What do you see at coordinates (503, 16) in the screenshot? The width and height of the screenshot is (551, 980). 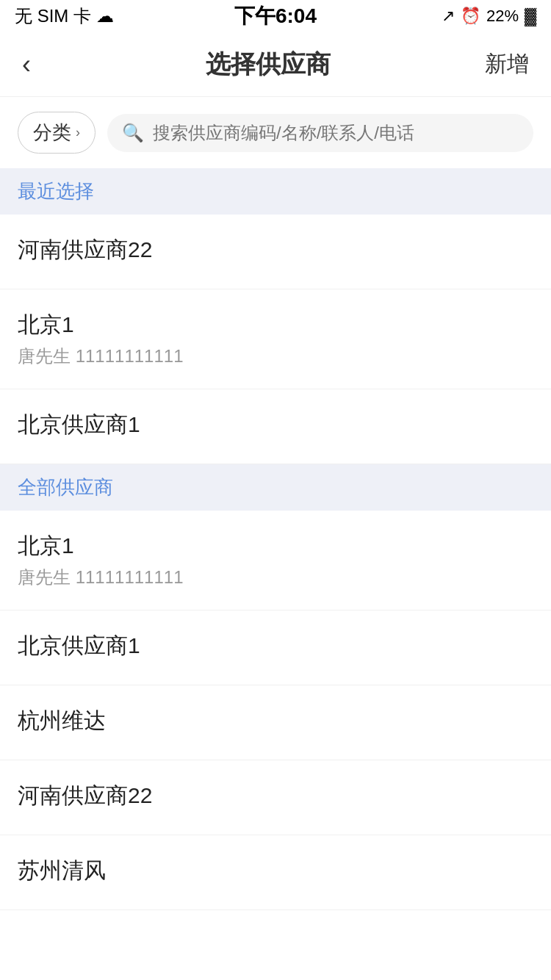 I see `battery-label: 22%` at bounding box center [503, 16].